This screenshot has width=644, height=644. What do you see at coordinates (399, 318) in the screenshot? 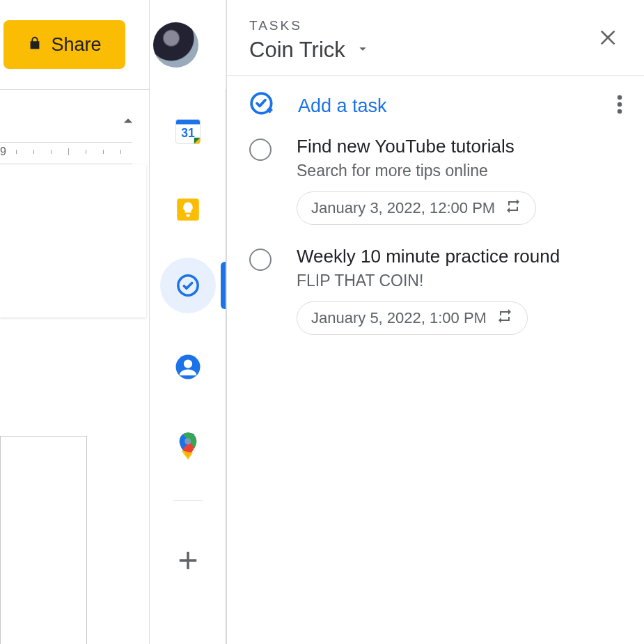
I see `task-date-text: January 5, 2022, 1:00 PM` at bounding box center [399, 318].